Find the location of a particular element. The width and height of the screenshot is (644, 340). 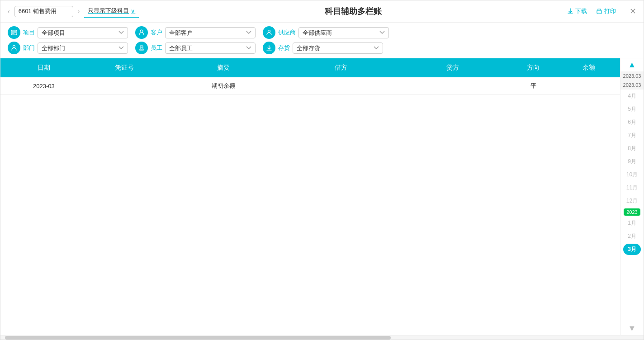

page-title: 科目辅助多栏账 is located at coordinates (353, 11).